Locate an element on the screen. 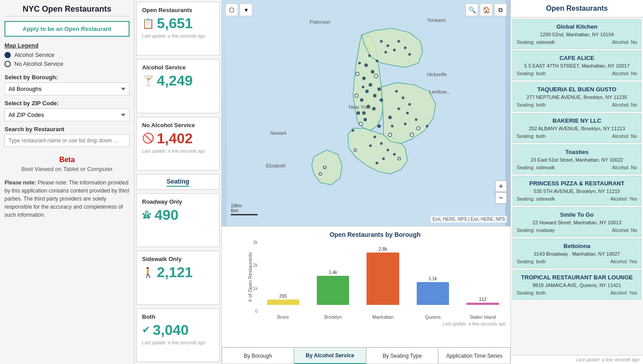 Image resolution: width=643 pixels, height=364 pixels. no-alcohol-service-card: No Alcohol Service 🚫 1,402 Last update: … is located at coordinates (178, 144).